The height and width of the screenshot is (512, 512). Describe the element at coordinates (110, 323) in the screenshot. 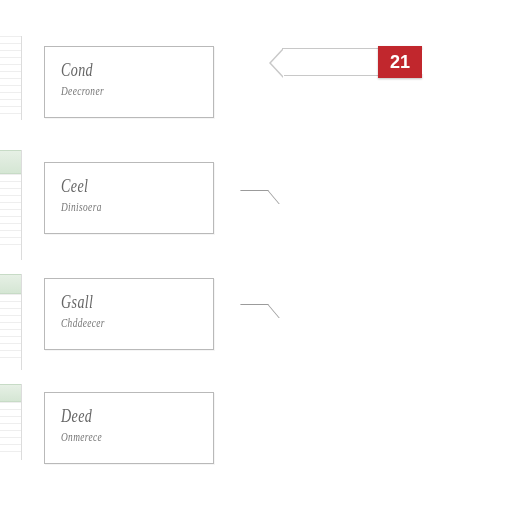

I see `step-card-subtitle: Chddeecer` at that location.